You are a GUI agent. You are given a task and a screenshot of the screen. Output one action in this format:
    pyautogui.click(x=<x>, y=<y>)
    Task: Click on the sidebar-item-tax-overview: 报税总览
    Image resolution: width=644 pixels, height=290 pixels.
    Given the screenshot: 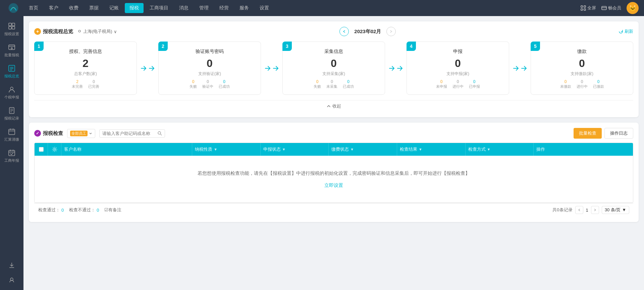 What is the action you would take?
    pyautogui.click(x=12, y=72)
    